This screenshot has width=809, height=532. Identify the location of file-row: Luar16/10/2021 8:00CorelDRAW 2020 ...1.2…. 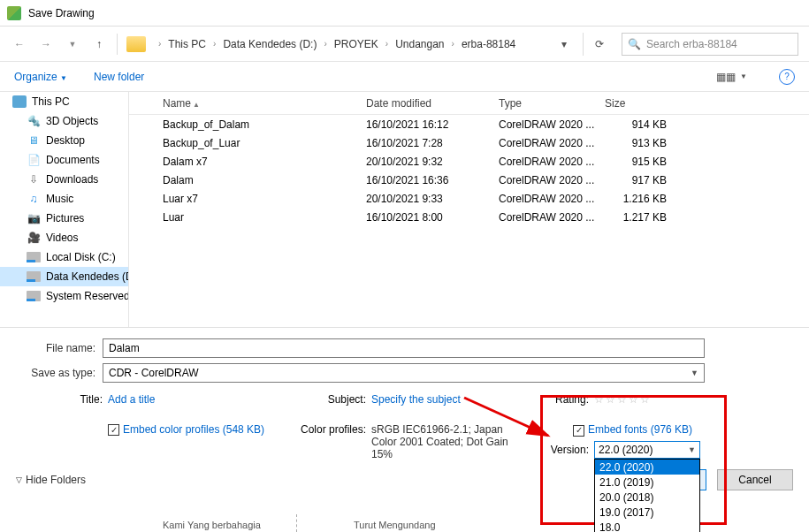
(469, 217).